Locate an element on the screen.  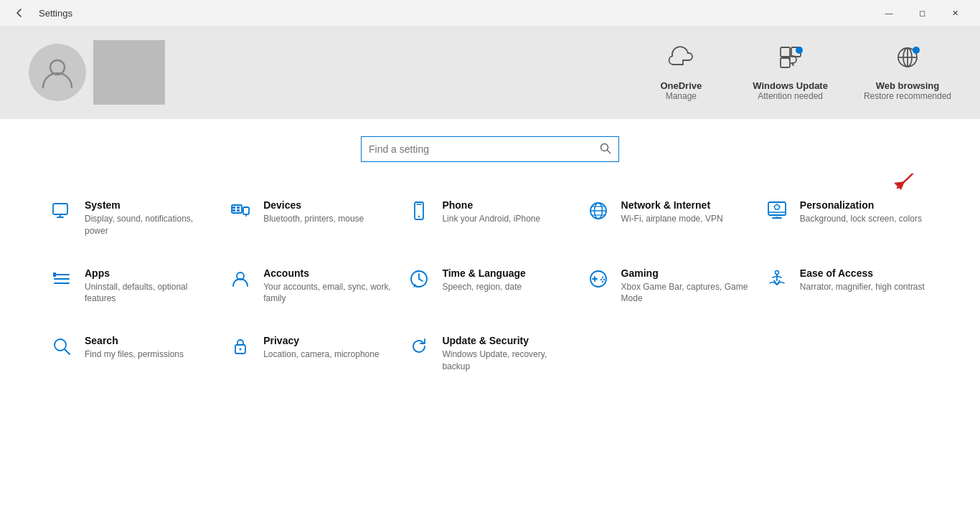
system-text: System Display, sound, notifications, po… is located at coordinates (149, 218).